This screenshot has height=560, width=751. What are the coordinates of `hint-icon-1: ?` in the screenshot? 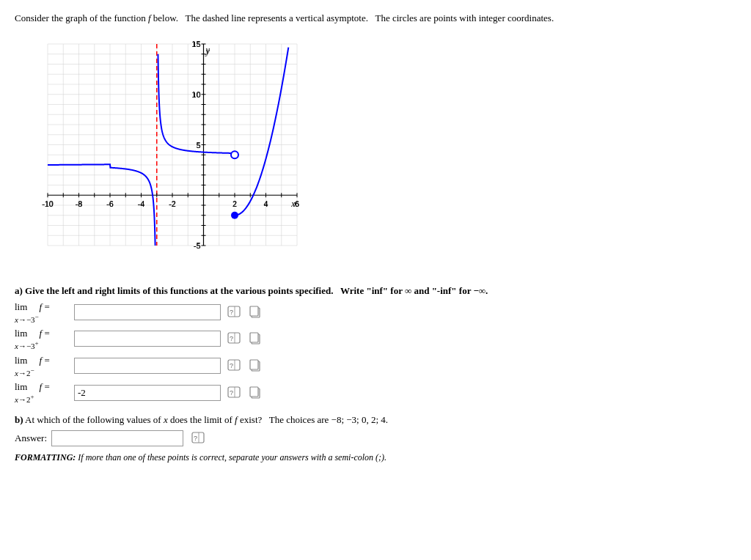 It's located at (234, 312).